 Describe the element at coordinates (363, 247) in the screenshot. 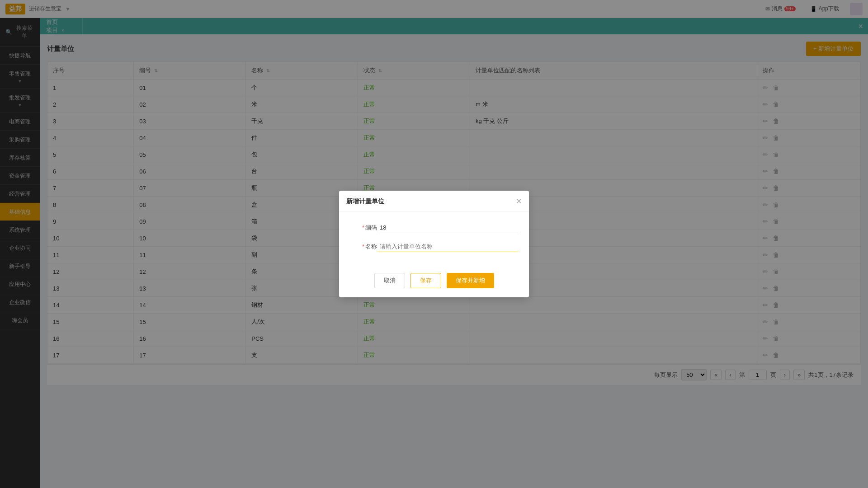

I see `required-mark-name: *` at that location.